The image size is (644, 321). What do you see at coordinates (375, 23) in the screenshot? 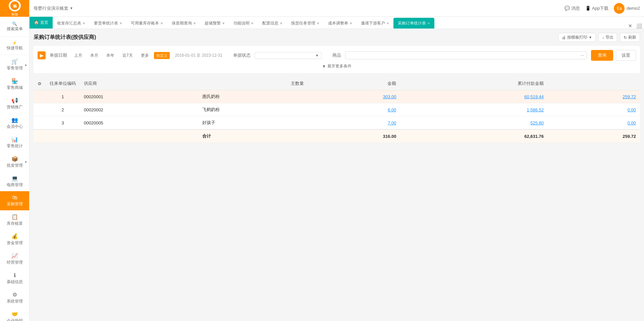
I see `tab-invite-downstream: 邀请下游客户 ✕` at bounding box center [375, 23].